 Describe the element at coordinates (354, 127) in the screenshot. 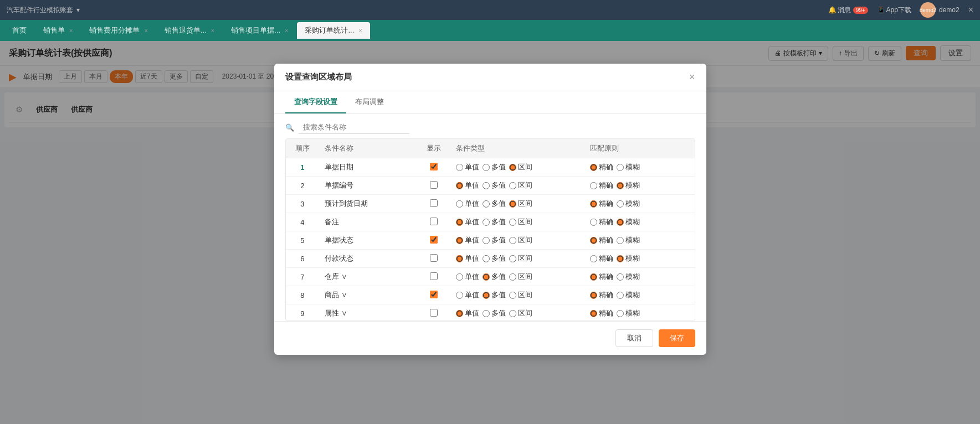

I see `search-conditions-input` at that location.